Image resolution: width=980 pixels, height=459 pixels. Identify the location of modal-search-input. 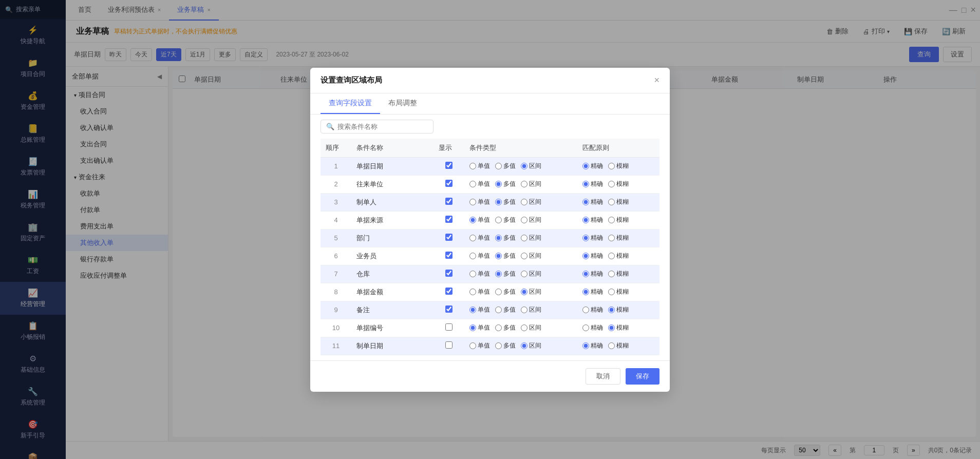
(379, 126).